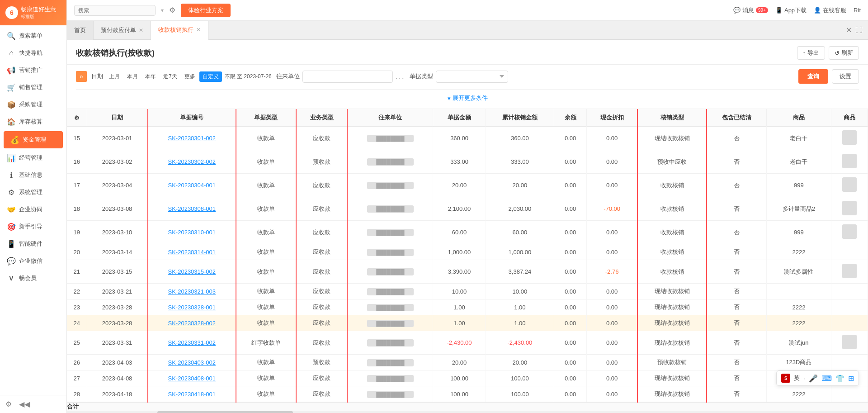 The width and height of the screenshot is (868, 413). What do you see at coordinates (266, 118) in the screenshot?
I see `th-doc-type: 单据类型` at bounding box center [266, 118].